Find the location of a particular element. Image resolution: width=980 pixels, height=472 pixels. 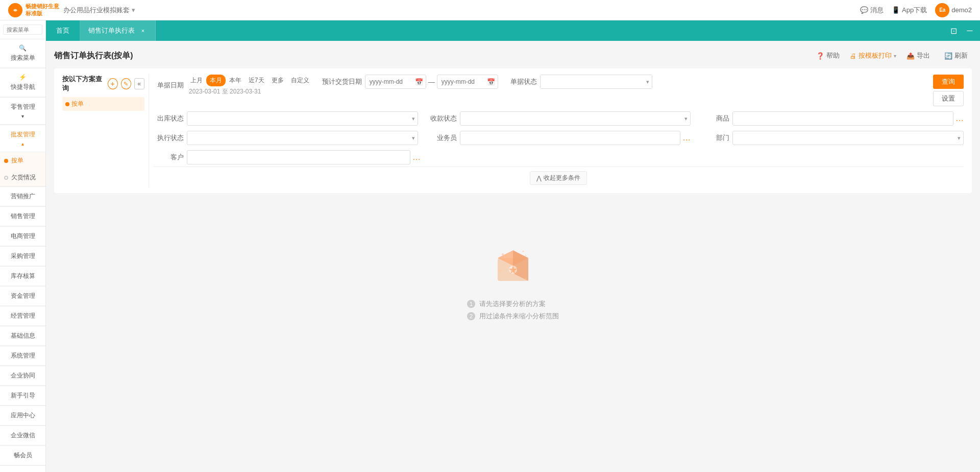

sidebar-item-sys: 系统管理 is located at coordinates (22, 356).